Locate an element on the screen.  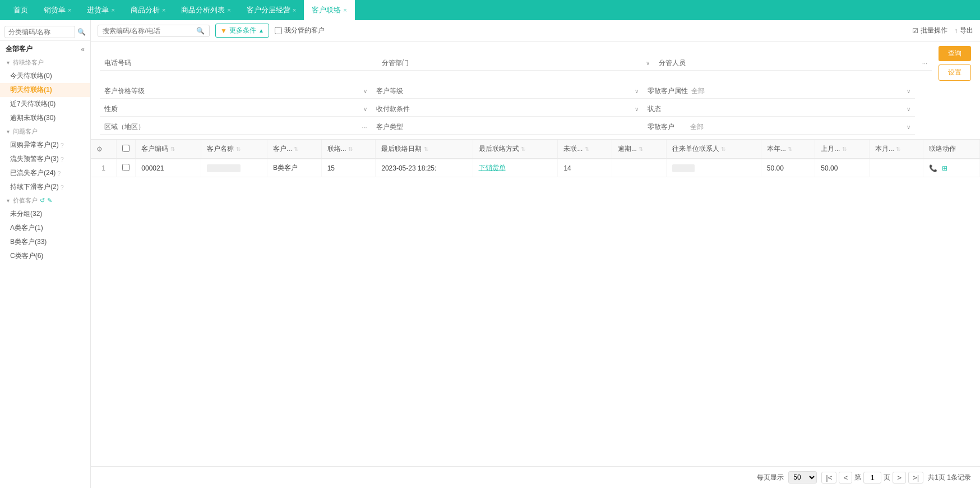
sidebar-item-churn-warning: 流失预警客户(3) ? is located at coordinates (45, 159).